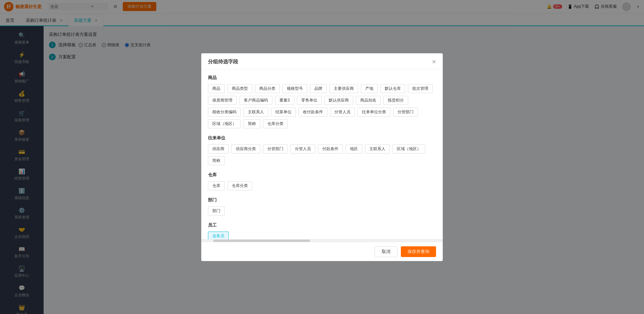 This screenshot has width=644, height=314. I want to click on field-tag: 部门, so click(216, 211).